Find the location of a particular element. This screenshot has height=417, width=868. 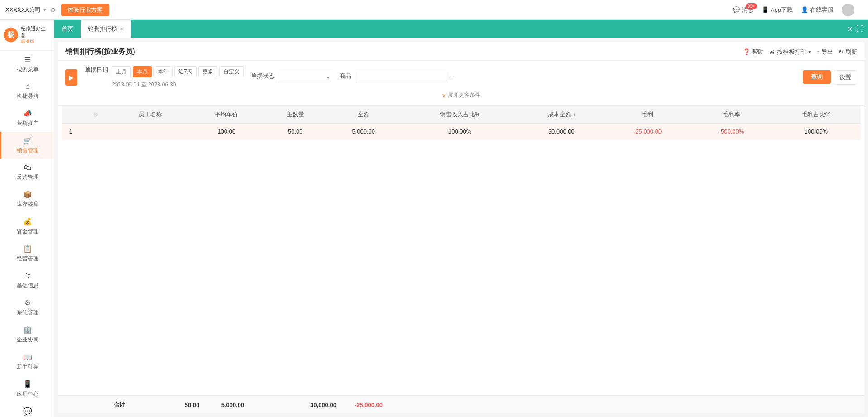

top-bar: XXXXXX公司 ▾ ⚙ 体验行业方案 💬 消息 99+ 📱 App下载 👤 在… is located at coordinates (434, 10).